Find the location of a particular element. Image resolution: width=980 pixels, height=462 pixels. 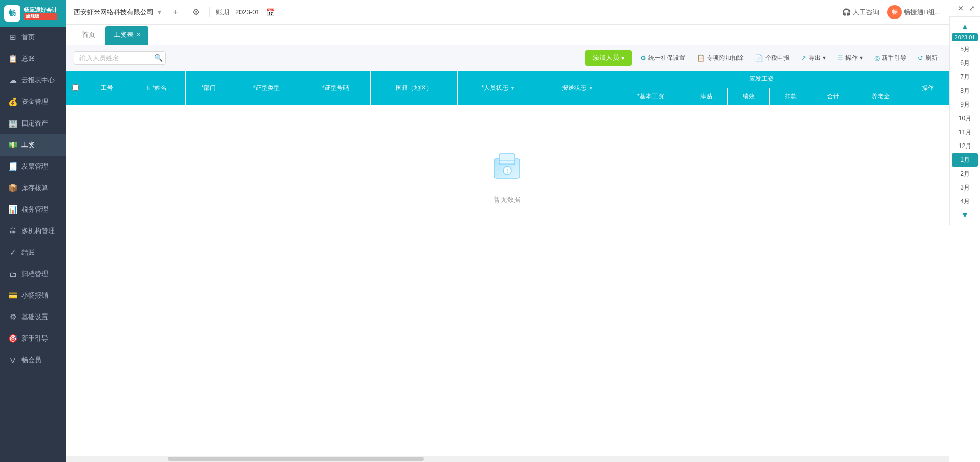

sidebar-icon-12: 💳 is located at coordinates (13, 296).